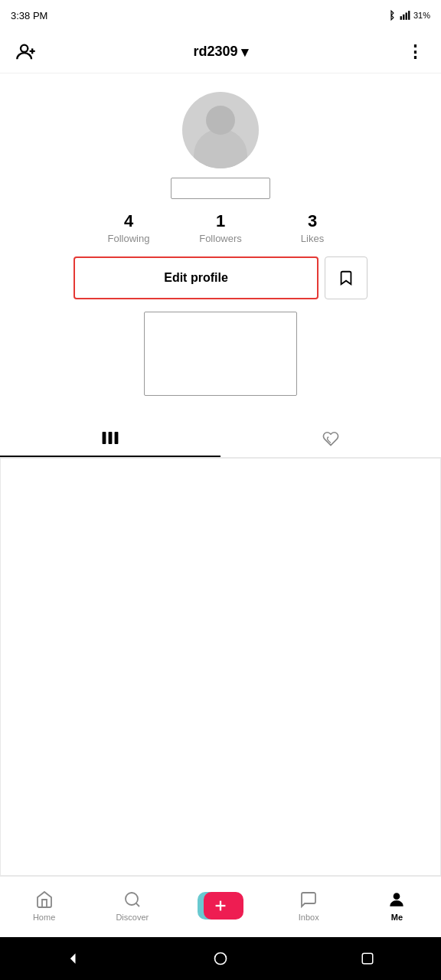  Describe the element at coordinates (312, 228) in the screenshot. I see `likes-stat: 3 Likes` at that location.